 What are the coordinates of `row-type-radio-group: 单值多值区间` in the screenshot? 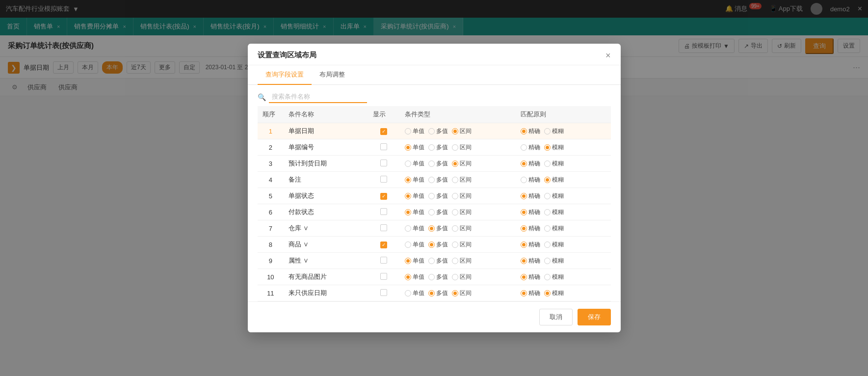 It's located at (458, 294).